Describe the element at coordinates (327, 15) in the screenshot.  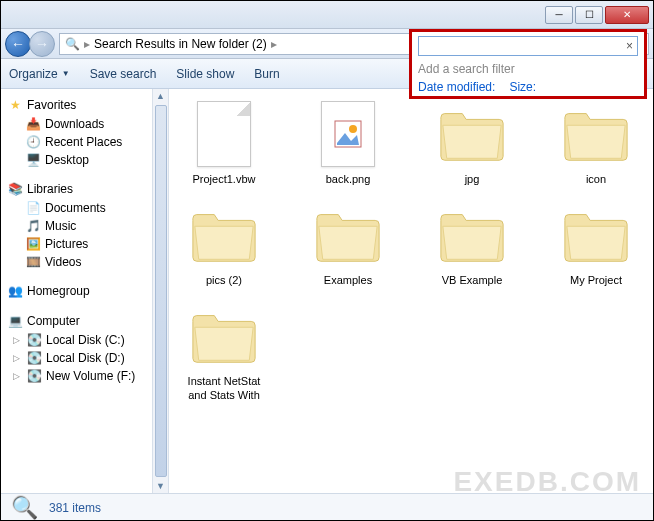
I see `window-titlebar: ─ ☐ ✕` at that location.